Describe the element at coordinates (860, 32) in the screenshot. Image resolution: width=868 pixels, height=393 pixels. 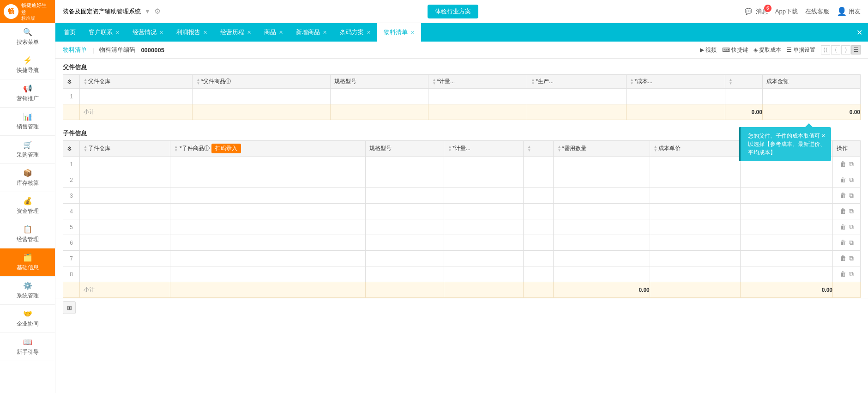
I see `nav-close-all: ✕` at that location.